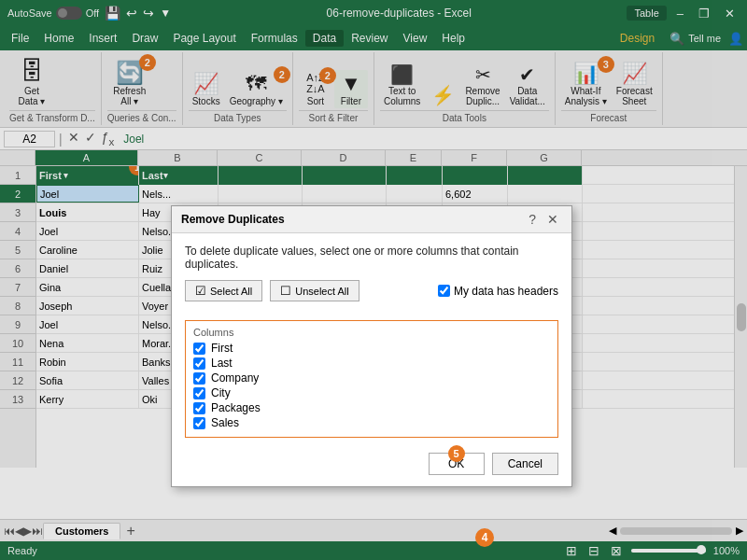 The image size is (747, 560). I want to click on col-company-label: Company, so click(235, 378).